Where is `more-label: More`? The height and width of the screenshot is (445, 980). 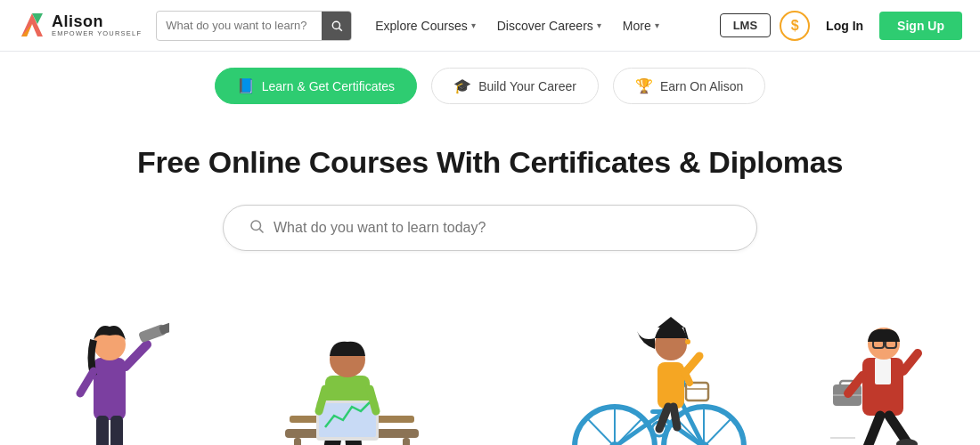
more-label: More is located at coordinates (637, 26).